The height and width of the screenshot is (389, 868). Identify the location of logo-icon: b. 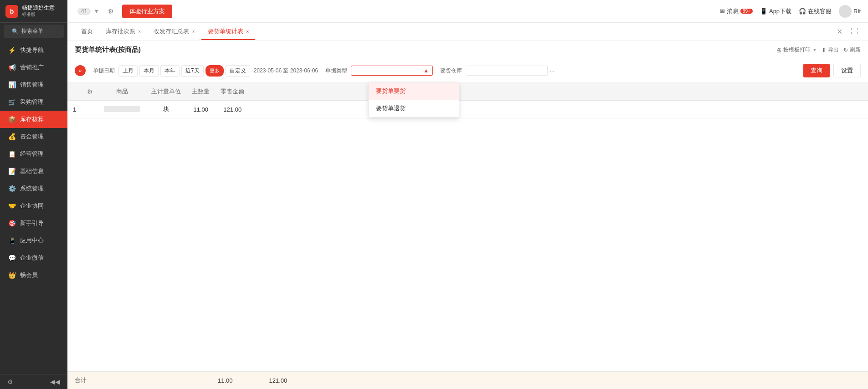
(12, 11).